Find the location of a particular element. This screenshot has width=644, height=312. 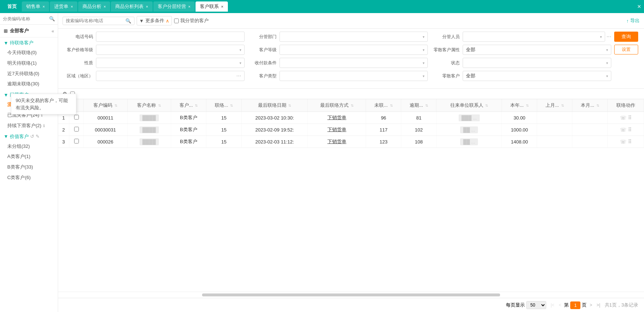

sort-contact: ⇅ is located at coordinates (232, 105).